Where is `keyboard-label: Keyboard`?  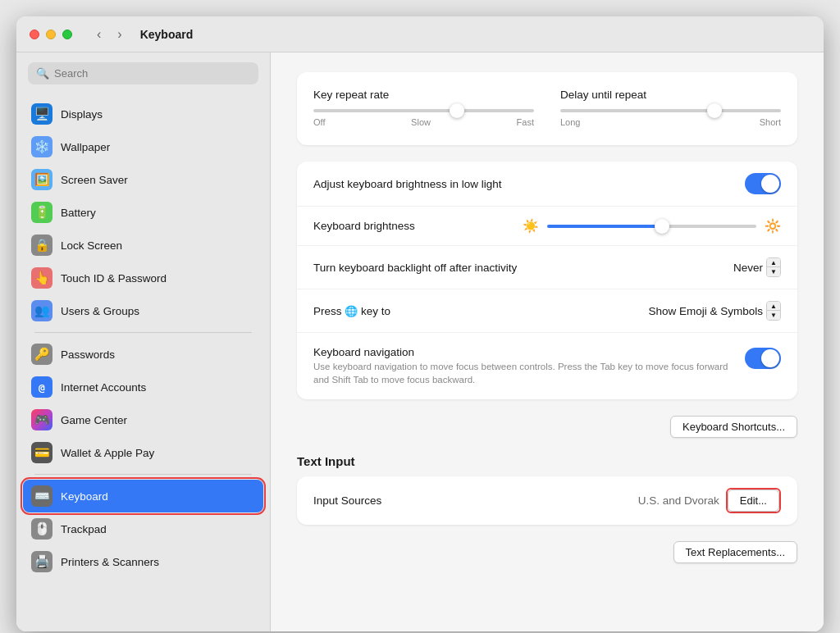
keyboard-label: Keyboard is located at coordinates (84, 497).